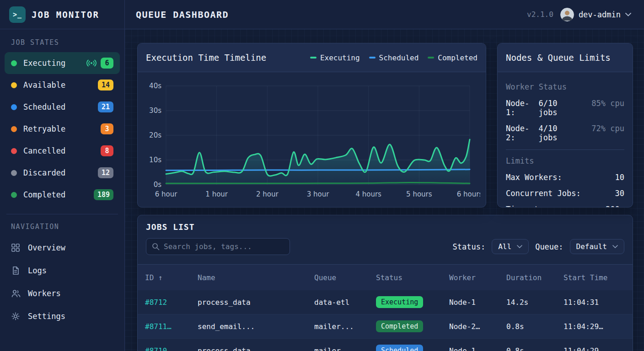 The height and width of the screenshot is (351, 644). Describe the element at coordinates (256, 326) in the screenshot. I see `job-name: send_email...` at that location.